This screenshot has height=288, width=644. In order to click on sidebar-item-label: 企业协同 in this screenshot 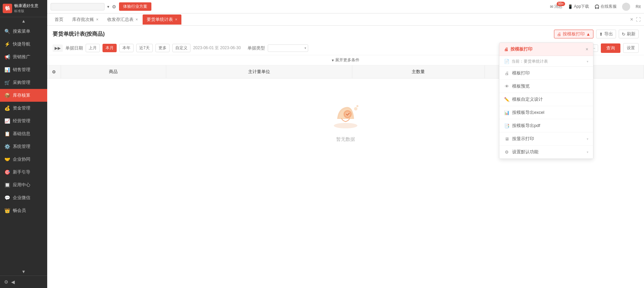, I will do `click(22, 159)`.